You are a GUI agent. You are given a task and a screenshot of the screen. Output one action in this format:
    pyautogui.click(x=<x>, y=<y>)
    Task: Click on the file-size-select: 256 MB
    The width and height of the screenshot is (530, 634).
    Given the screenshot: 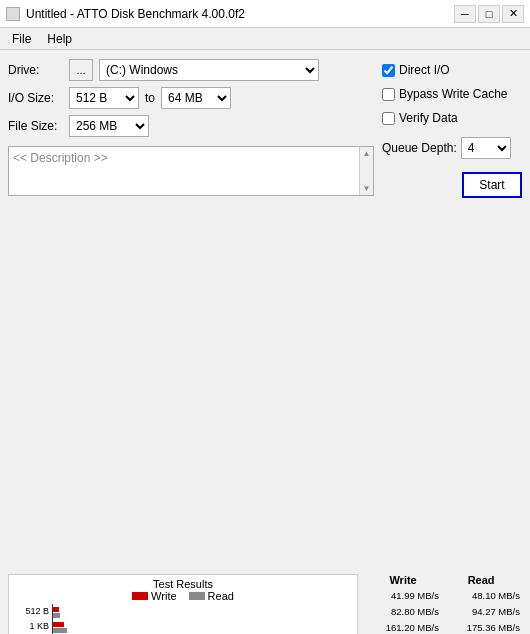 What is the action you would take?
    pyautogui.click(x=109, y=126)
    